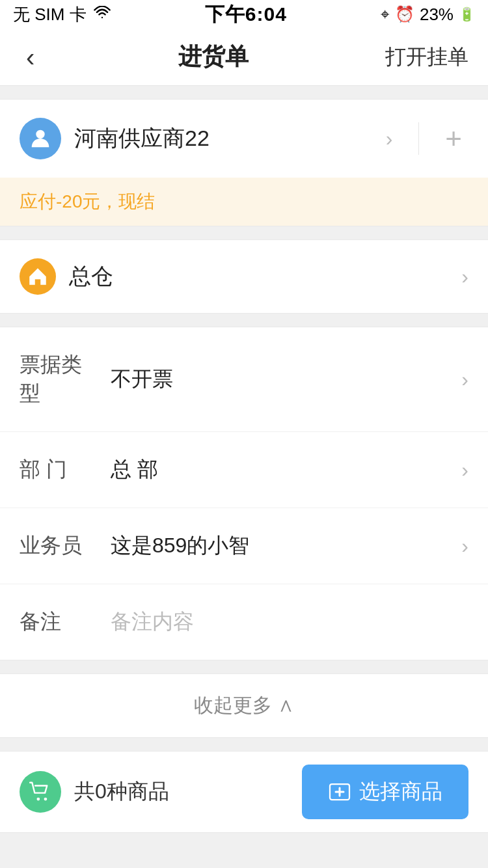  Describe the element at coordinates (340, 792) in the screenshot. I see `select-product-icon` at that location.